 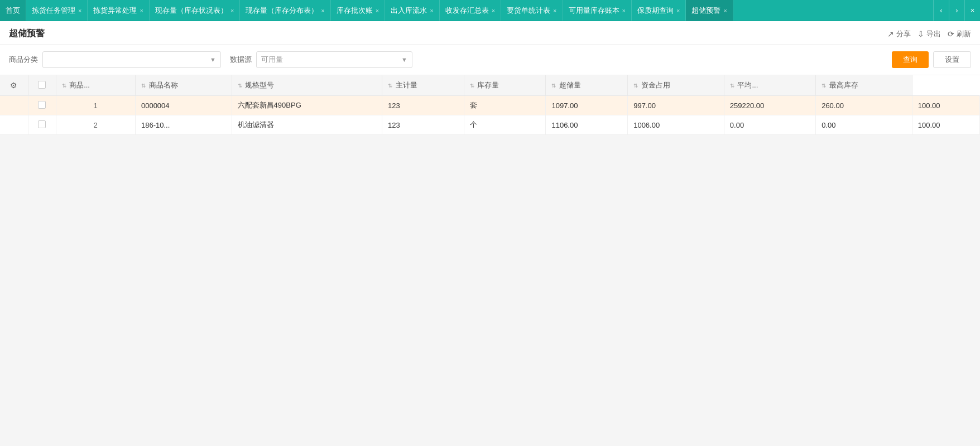 I want to click on nav-item: 超储预警×, so click(x=709, y=11).